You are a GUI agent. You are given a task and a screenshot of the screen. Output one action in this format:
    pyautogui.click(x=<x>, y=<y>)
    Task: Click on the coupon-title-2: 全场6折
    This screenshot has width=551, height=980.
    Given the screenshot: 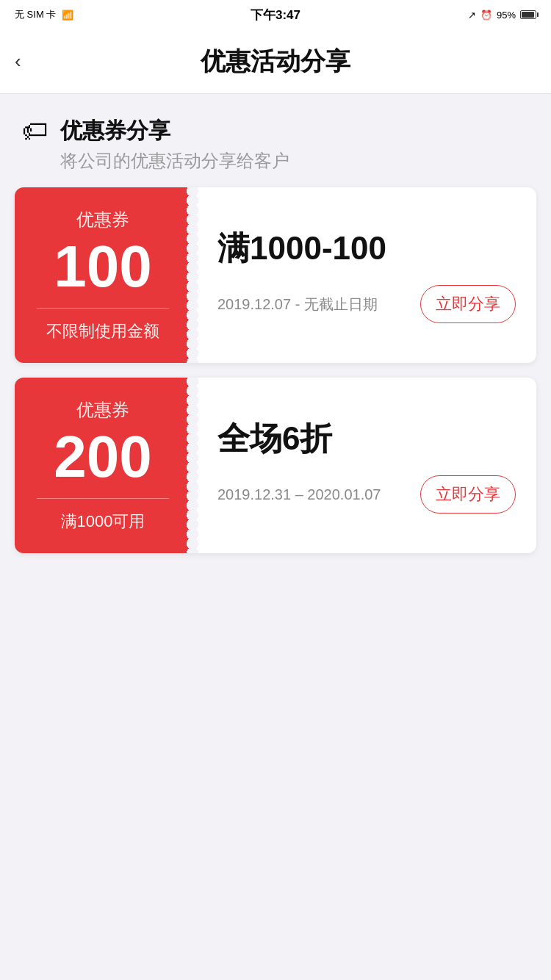 What is the action you would take?
    pyautogui.click(x=367, y=439)
    